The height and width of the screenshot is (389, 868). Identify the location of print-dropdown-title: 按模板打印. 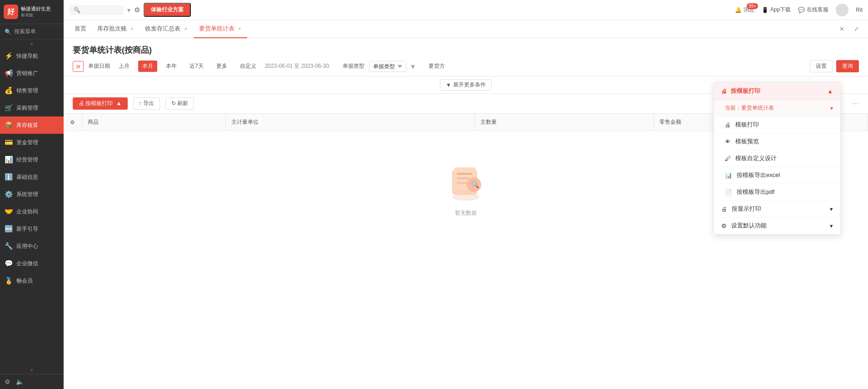
(745, 91).